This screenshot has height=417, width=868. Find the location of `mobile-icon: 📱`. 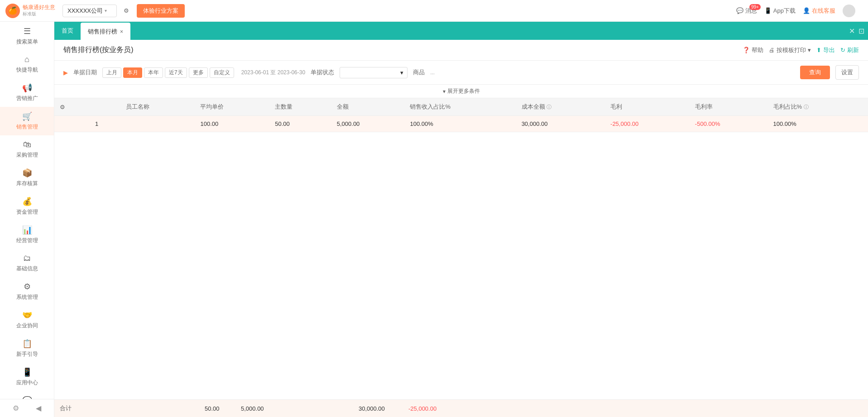

mobile-icon: 📱 is located at coordinates (768, 11).